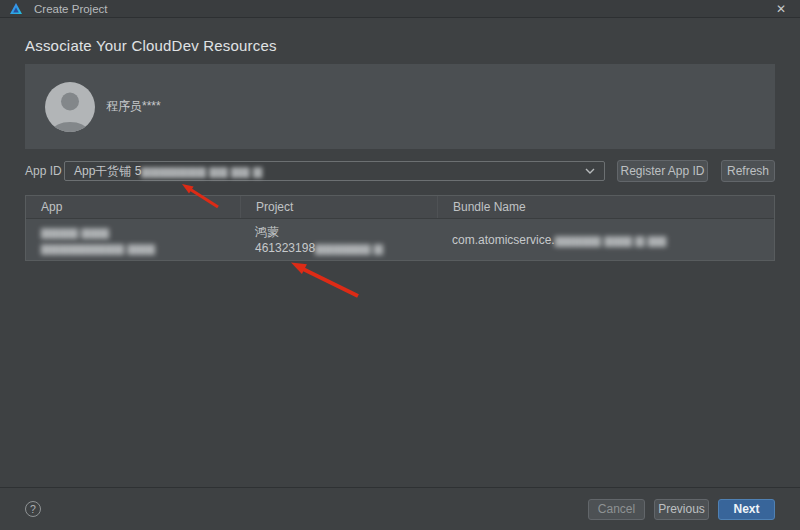 The width and height of the screenshot is (800, 530). I want to click on resources-table: App Project Bundle Name ▆▆▆▆ ▆▆▆ ▆▆▆▆▆▆▆…, so click(400, 228).